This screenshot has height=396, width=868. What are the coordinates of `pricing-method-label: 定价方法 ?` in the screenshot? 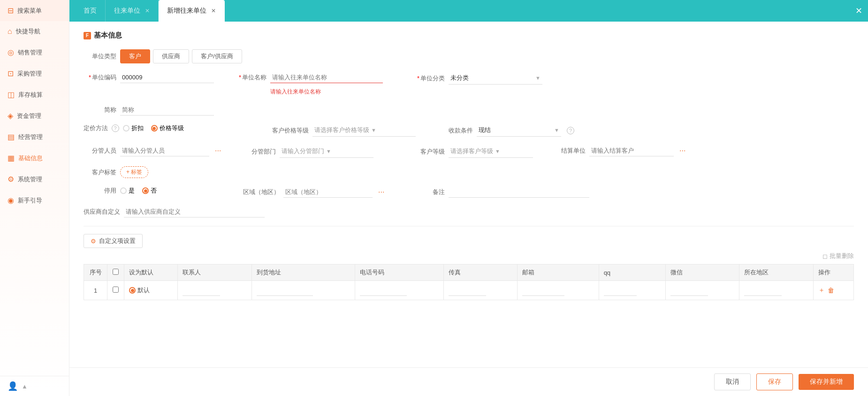 It's located at (101, 128).